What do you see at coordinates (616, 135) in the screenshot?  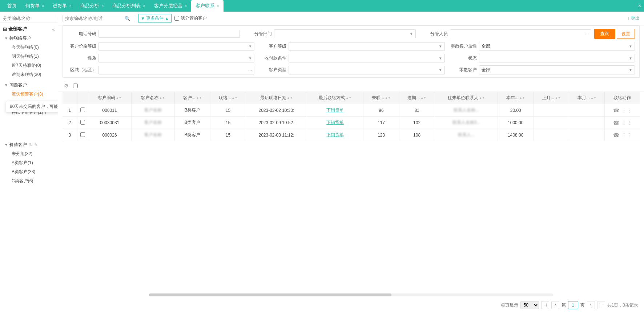 I see `contact-action-icon-3: ☎` at bounding box center [616, 135].